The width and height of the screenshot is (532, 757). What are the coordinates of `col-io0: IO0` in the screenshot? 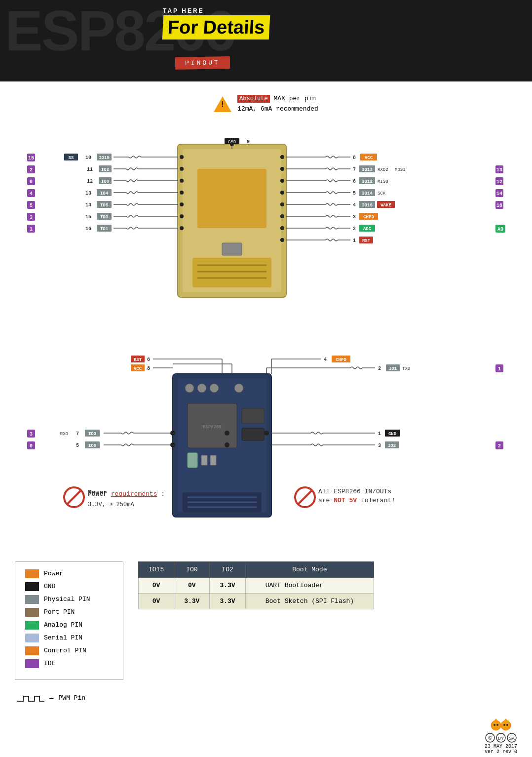 It's located at (192, 569).